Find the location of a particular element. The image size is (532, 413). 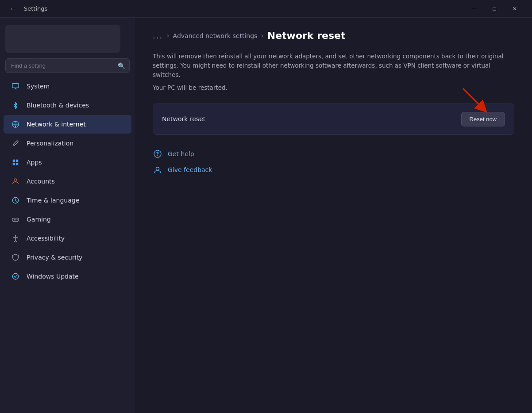

reset-card: Network reset Reset now is located at coordinates (334, 119).